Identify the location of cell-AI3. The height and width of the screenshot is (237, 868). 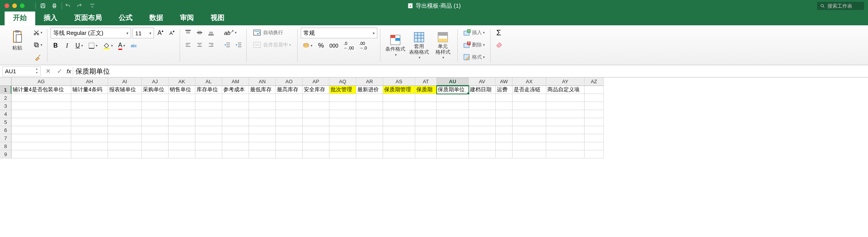
(125, 106).